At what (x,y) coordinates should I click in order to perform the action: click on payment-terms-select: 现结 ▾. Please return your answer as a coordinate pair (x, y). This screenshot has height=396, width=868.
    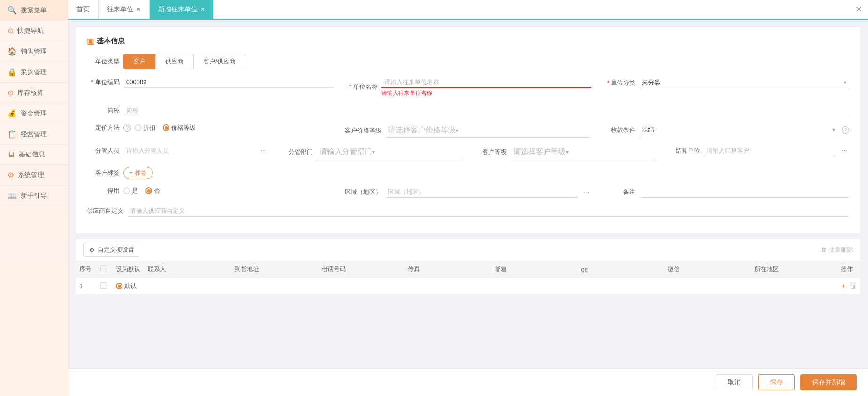
    Looking at the image, I should click on (739, 130).